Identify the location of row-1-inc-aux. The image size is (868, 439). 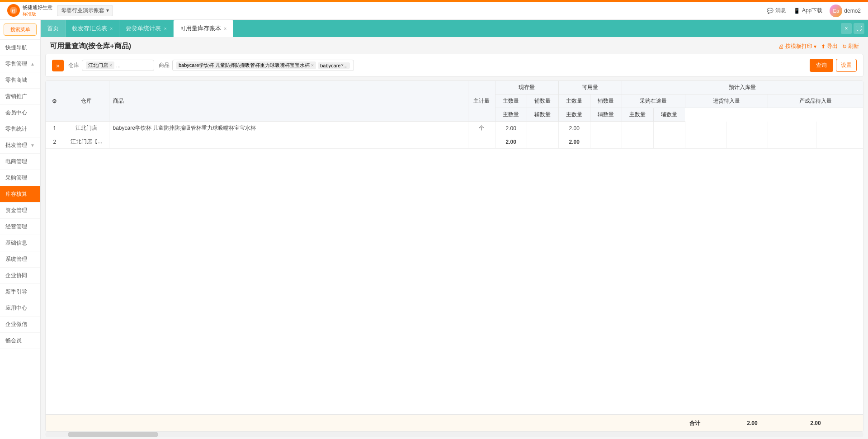
(747, 128).